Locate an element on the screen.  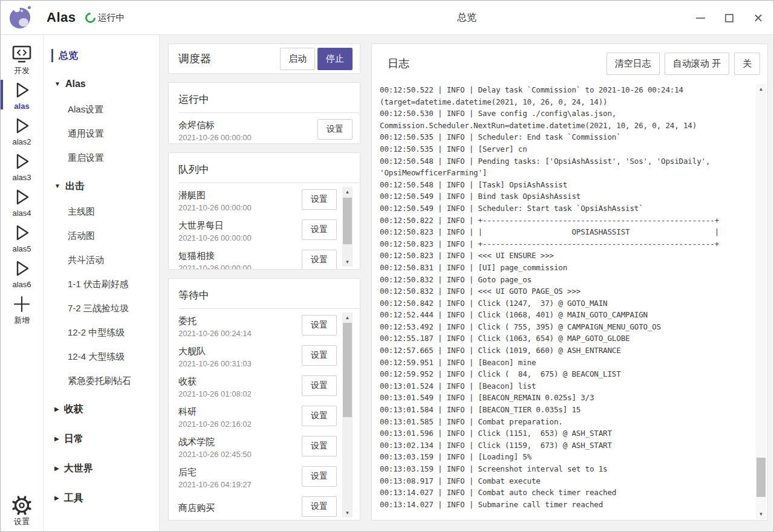
menu-item-主线图: 主线图 is located at coordinates (102, 212).